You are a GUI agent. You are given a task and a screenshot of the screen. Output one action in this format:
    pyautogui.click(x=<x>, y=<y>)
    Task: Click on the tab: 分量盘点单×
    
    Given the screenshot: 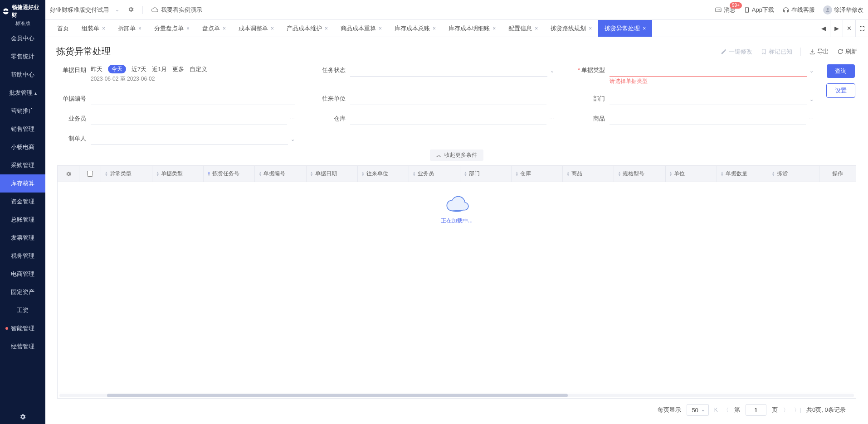 What is the action you would take?
    pyautogui.click(x=172, y=28)
    